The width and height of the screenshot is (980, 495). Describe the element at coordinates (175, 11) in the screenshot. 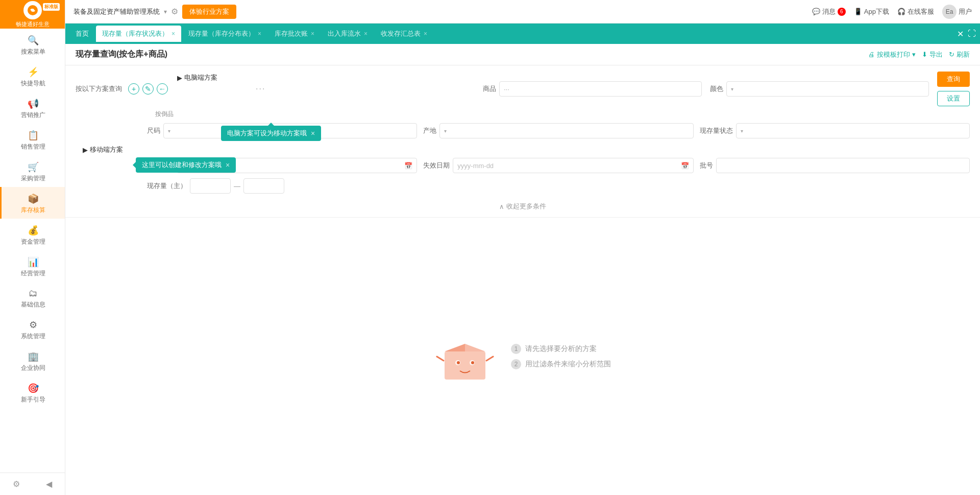

I see `header-settings-btn: ⚙` at that location.